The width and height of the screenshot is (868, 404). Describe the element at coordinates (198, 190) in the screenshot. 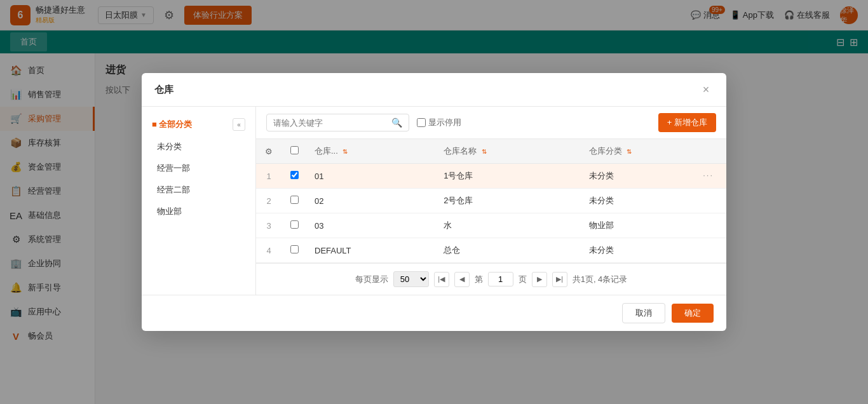

I see `category-item-ops2: 经营二部` at that location.